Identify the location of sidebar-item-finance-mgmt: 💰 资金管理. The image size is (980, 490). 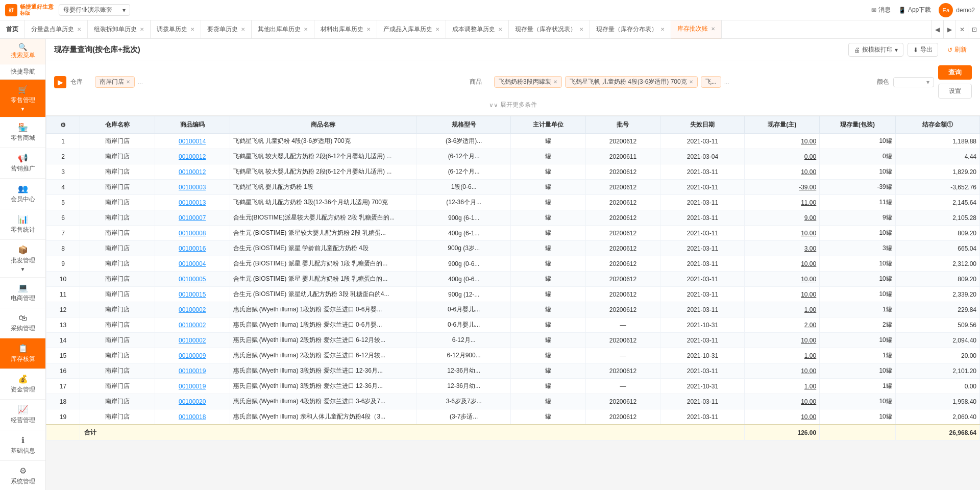
(22, 384).